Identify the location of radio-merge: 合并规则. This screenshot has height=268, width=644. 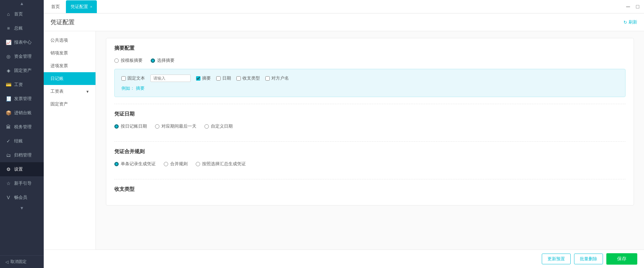
(176, 164).